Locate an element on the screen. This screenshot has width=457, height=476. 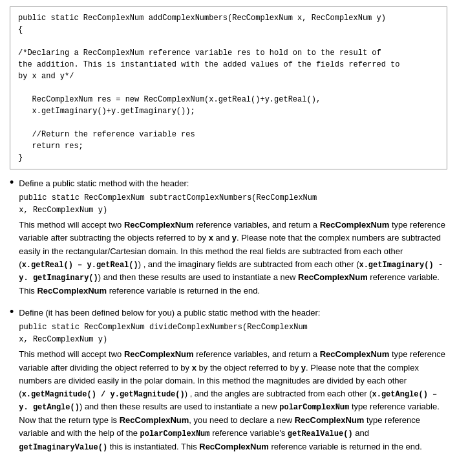
define-text-1: Define a public static method with the h… is located at coordinates (233, 184).